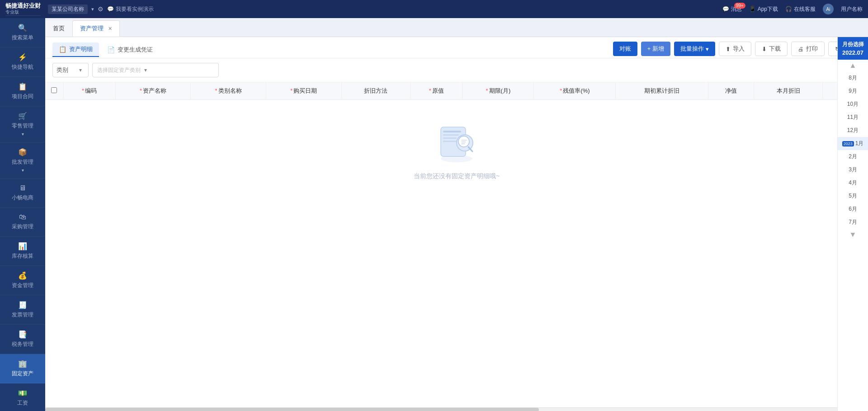  Describe the element at coordinates (23, 339) in the screenshot. I see `sidebar-item-tax: 📑 税务管理` at that location.